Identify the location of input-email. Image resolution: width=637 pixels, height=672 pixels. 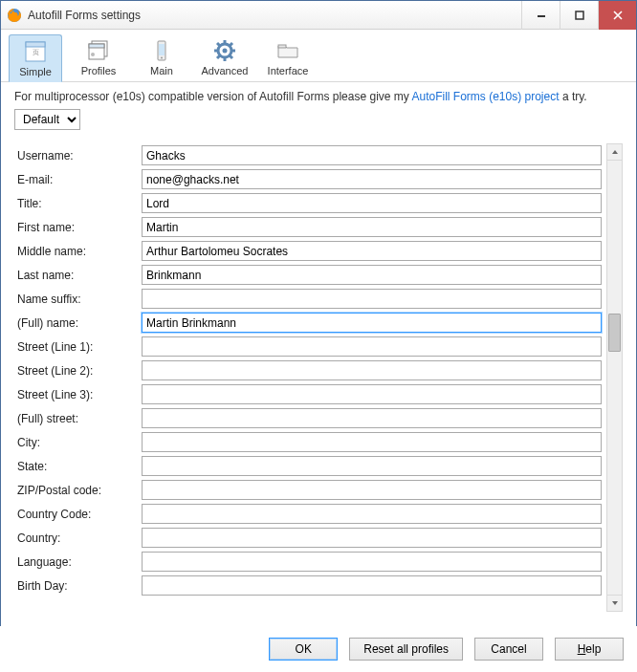
(371, 180).